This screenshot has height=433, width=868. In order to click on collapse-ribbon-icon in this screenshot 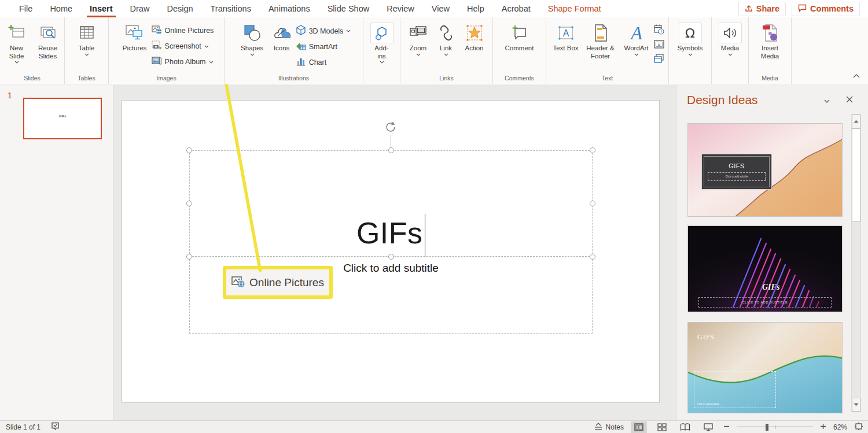, I will do `click(856, 75)`.